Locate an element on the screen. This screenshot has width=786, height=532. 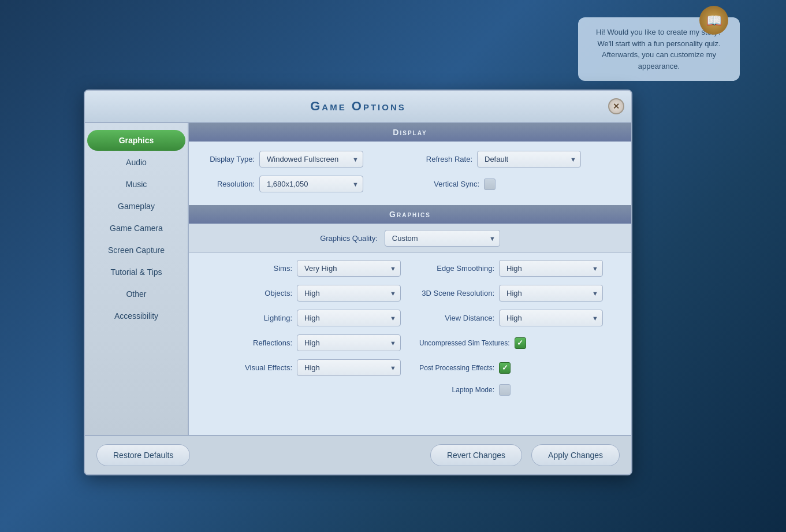
graphics-quality-select: Custom Low Medium High Very High Ultra is located at coordinates (442, 238).